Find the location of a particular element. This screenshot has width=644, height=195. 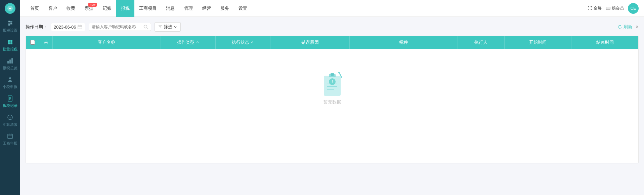

nav-item-fuwu: 服务 is located at coordinates (225, 8).